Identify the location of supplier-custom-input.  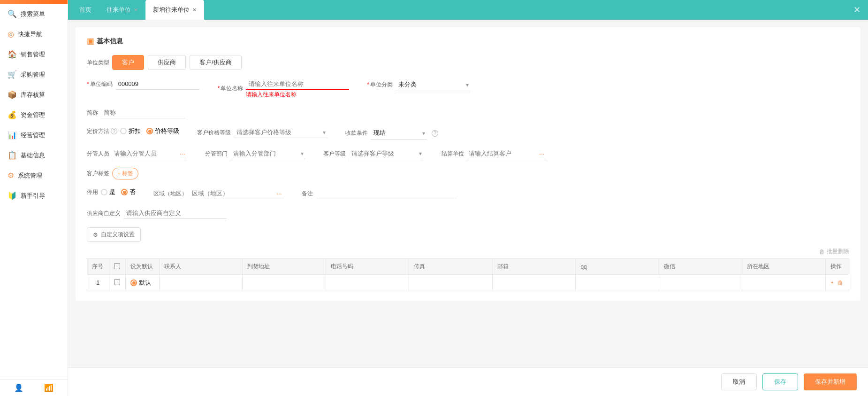
(175, 213).